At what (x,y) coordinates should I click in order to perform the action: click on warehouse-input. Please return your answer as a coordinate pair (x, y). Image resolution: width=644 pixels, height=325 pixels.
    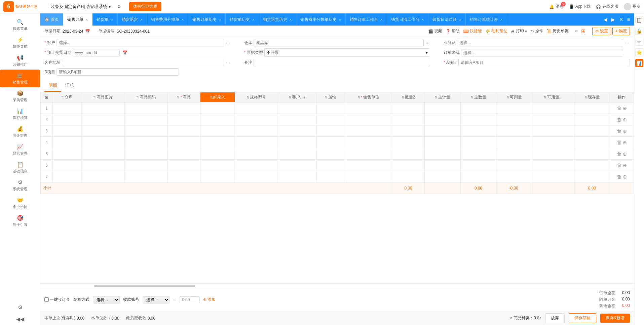
    Looking at the image, I should click on (339, 43).